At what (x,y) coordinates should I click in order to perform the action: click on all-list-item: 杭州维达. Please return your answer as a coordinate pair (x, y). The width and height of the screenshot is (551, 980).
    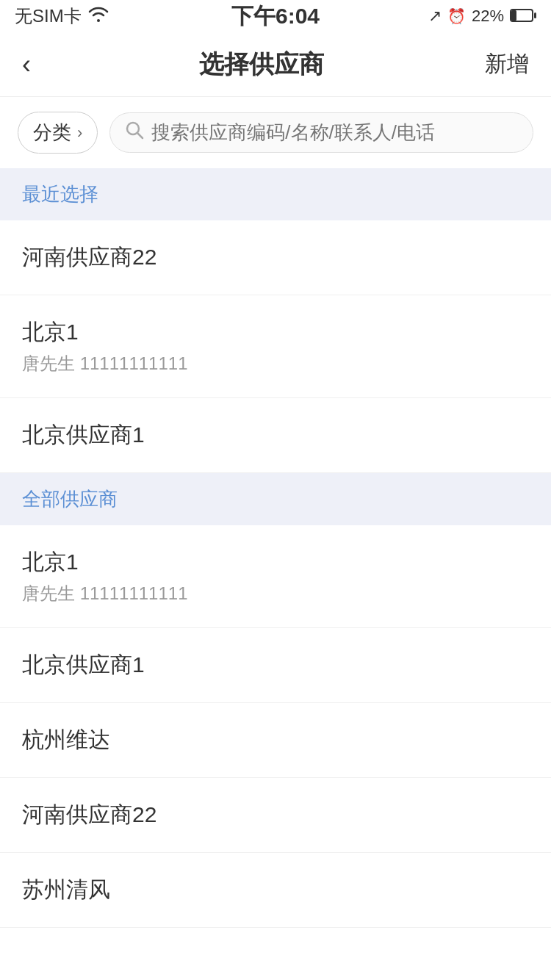
    Looking at the image, I should click on (276, 741).